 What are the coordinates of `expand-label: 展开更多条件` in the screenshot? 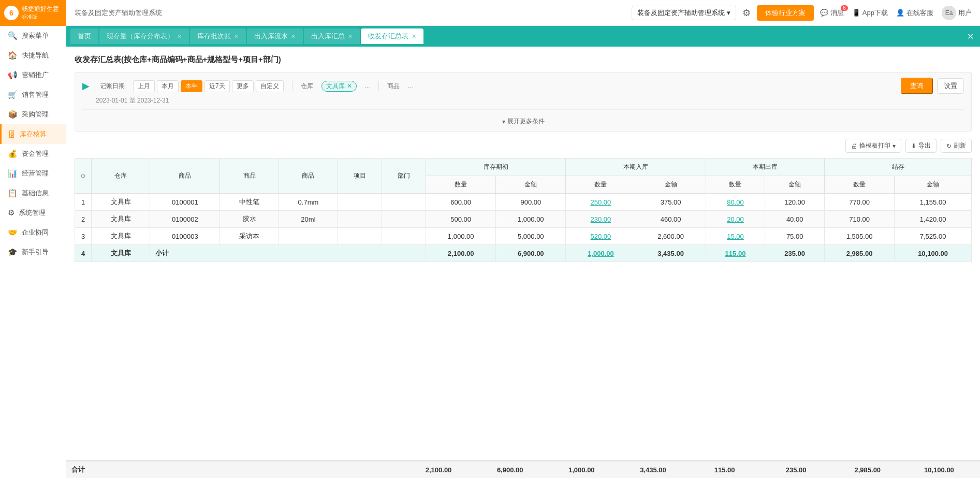 It's located at (526, 121).